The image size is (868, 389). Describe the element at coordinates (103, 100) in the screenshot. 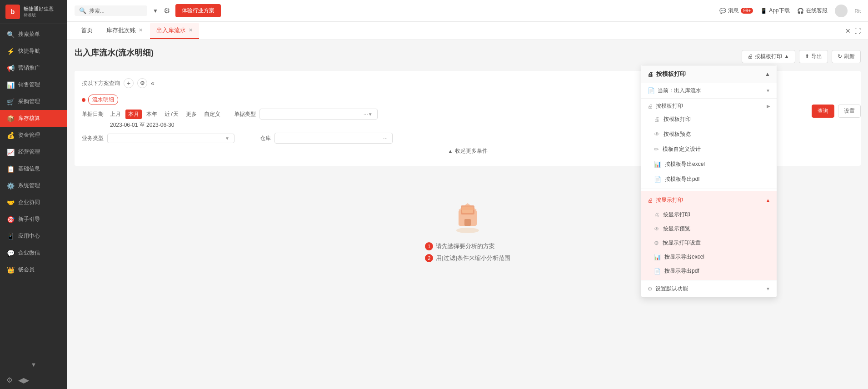

I see `status-tag-label: 流水明细` at that location.